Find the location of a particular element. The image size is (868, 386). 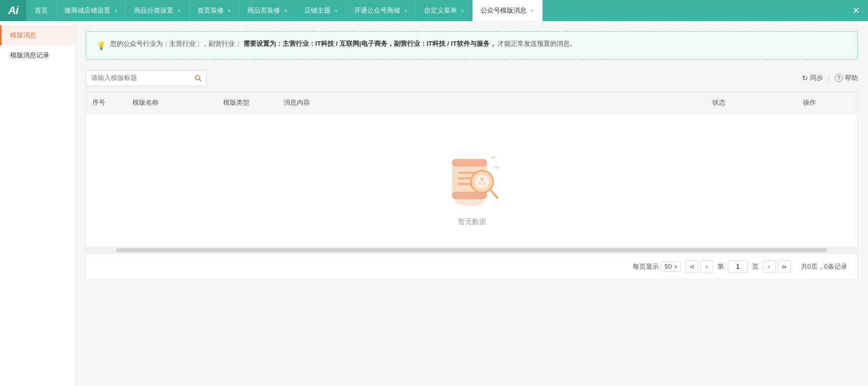

tab-home: 首页 is located at coordinates (41, 11).